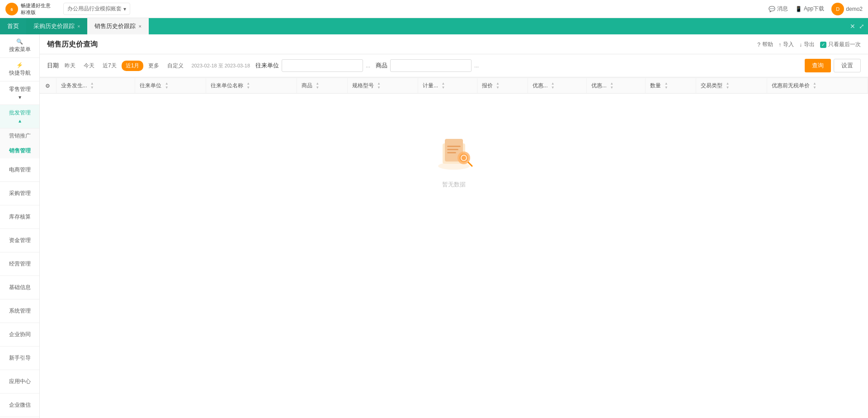 The height and width of the screenshot is (418, 868). Describe the element at coordinates (20, 217) in the screenshot. I see `sidebar-item-inventory: 库存核算` at that location.